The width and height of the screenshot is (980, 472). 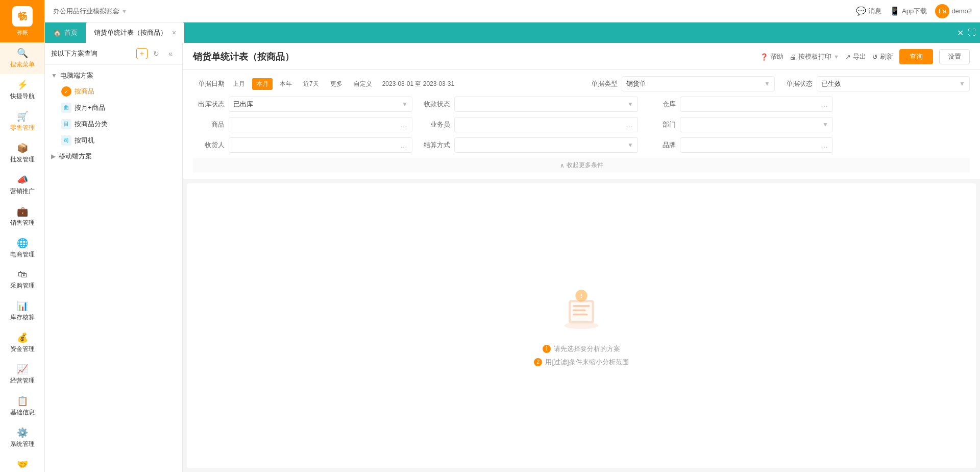 What do you see at coordinates (630, 125) in the screenshot?
I see `salesman-dots-icon: …` at bounding box center [630, 125].